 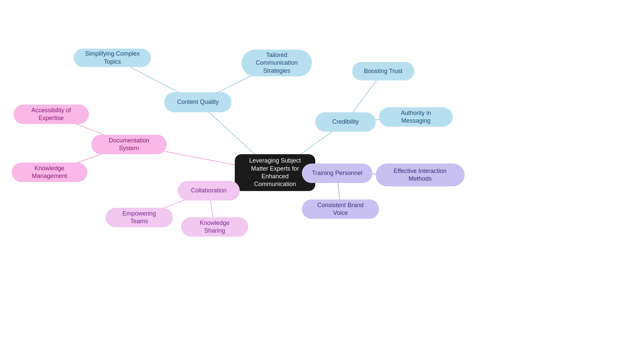 What do you see at coordinates (129, 144) in the screenshot?
I see `doc-system-node: Documentation System` at bounding box center [129, 144].